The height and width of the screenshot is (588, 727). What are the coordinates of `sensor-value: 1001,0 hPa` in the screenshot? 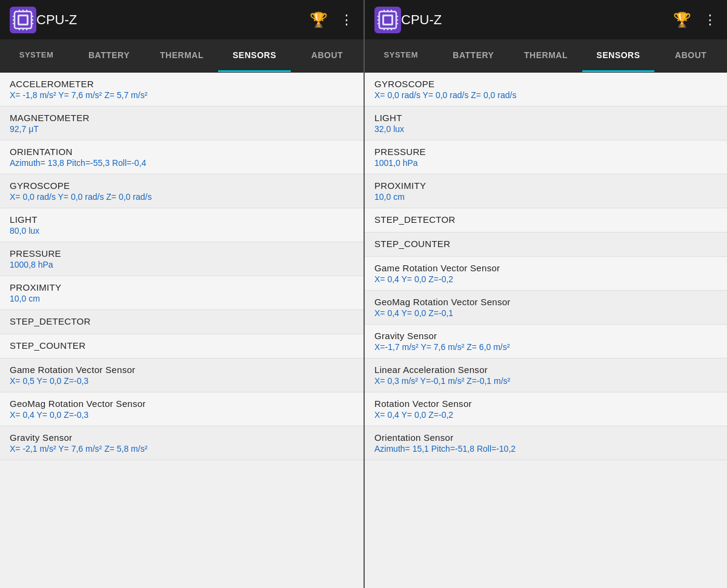 It's located at (546, 163).